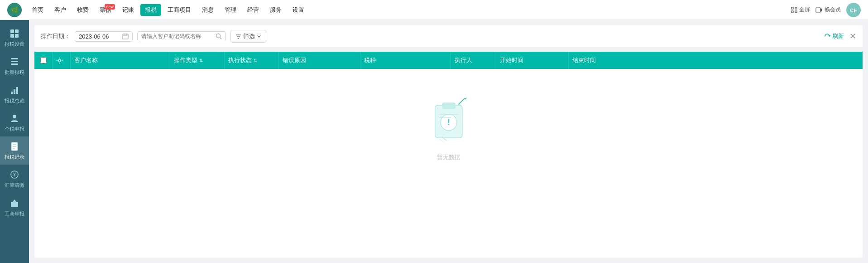  Describe the element at coordinates (826, 10) in the screenshot. I see `top-nav-right: 全屏 畅会员 CE` at that location.